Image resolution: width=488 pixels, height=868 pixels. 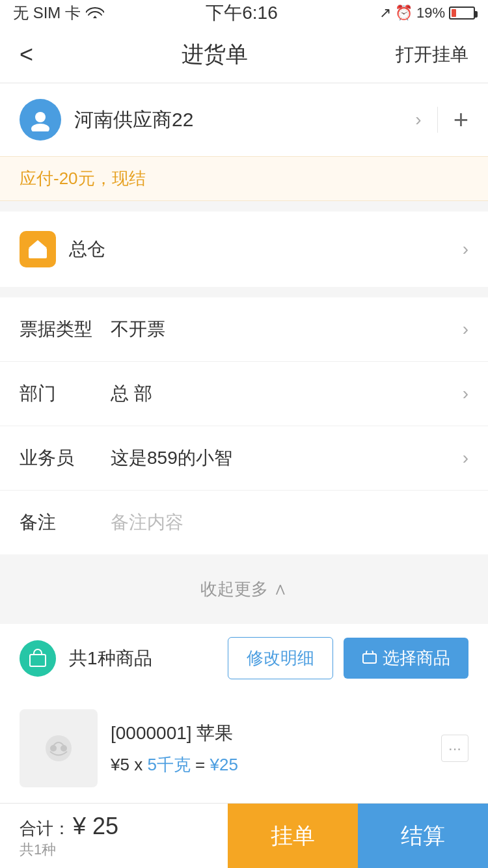 I want to click on supplier-row: 河南供应商22 › +, so click(x=244, y=120).